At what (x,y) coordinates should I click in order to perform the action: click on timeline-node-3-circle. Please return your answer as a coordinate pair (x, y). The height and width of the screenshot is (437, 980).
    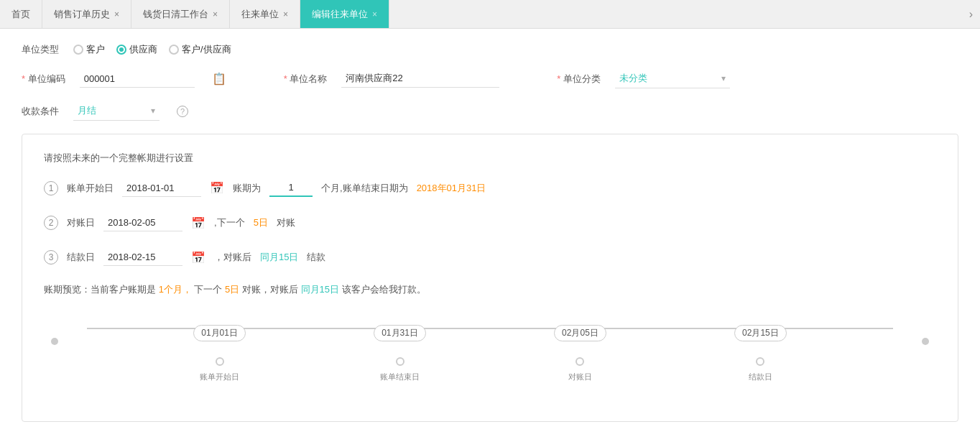
    Looking at the image, I should click on (760, 362).